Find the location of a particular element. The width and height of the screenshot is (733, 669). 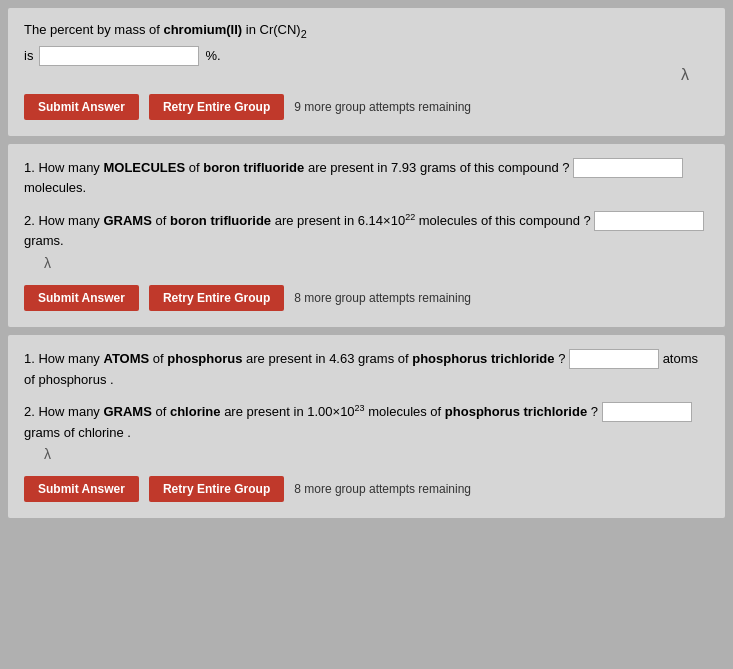

attempts-text-1: 9 more group attempts remaining is located at coordinates (382, 107).